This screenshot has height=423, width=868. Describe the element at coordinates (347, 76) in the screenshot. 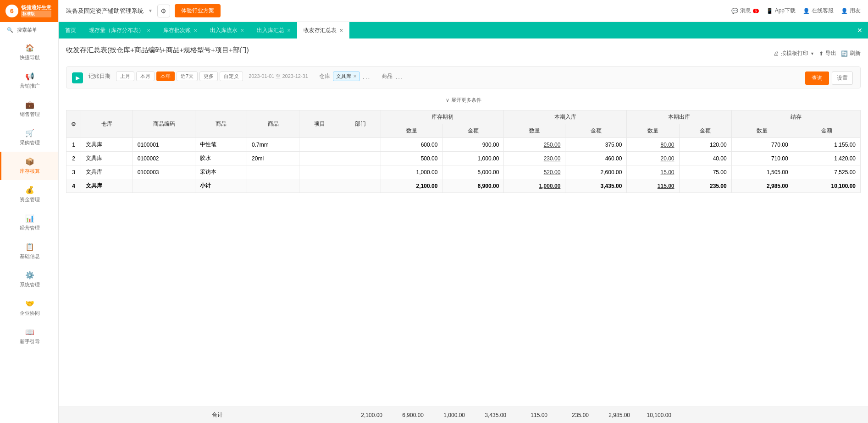

I see `warehouse-tag: 文具库 ✕` at that location.